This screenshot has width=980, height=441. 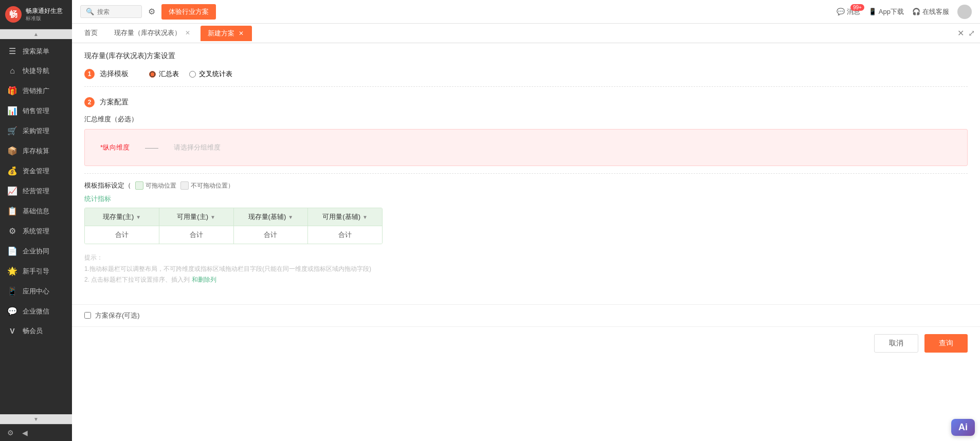 What do you see at coordinates (12, 171) in the screenshot?
I see `finance-icon: 💰` at bounding box center [12, 171].